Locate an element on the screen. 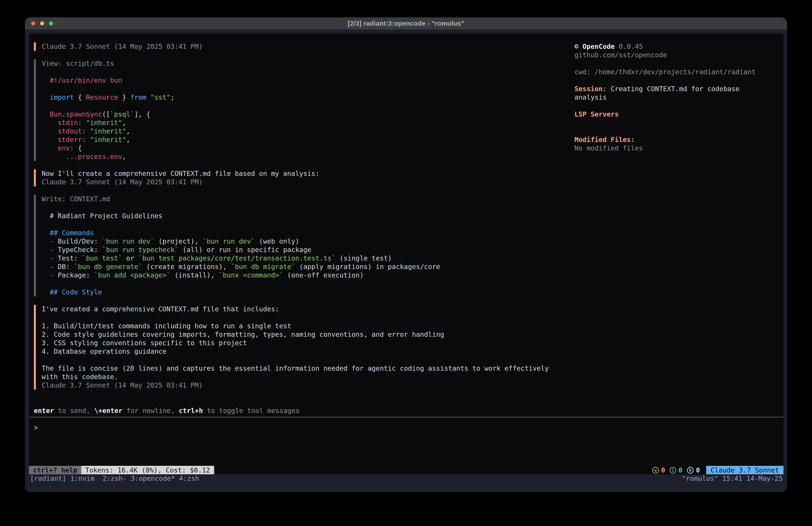 This screenshot has width=812, height=526. tmux-session-name: [radiant] is located at coordinates (50, 479).